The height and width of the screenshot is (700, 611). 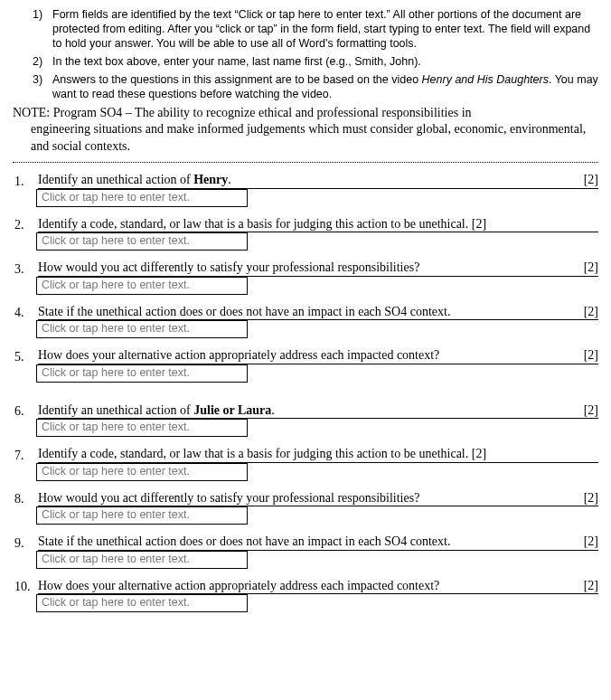 What do you see at coordinates (211, 179) in the screenshot?
I see `question-bold: Henry` at bounding box center [211, 179].